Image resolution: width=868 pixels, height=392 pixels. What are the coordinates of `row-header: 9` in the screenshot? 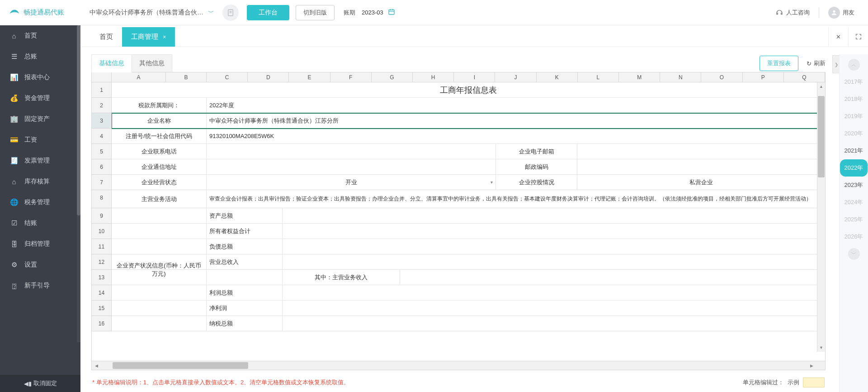 It's located at (102, 216).